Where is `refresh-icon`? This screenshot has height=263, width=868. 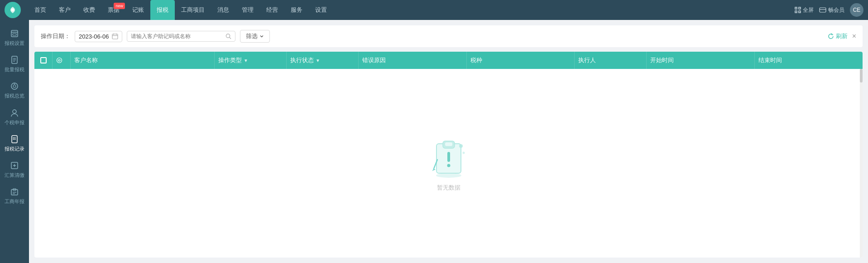 refresh-icon is located at coordinates (831, 36).